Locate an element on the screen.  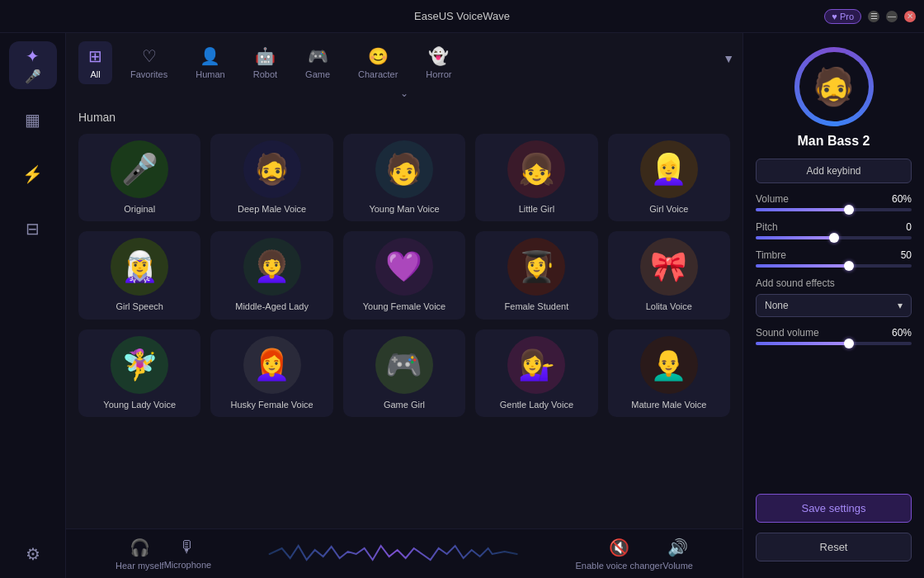
avatar-husky-female: 👩‍🦰 is located at coordinates (272, 365).